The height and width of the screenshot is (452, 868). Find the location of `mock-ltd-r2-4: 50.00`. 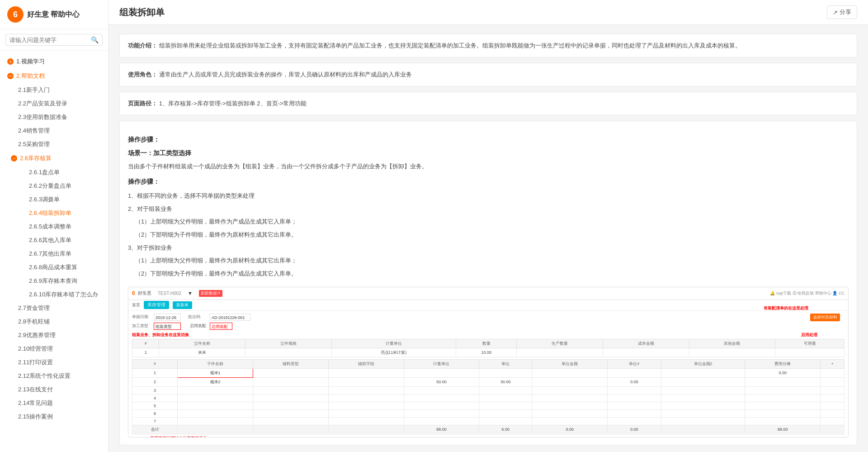

mock-ltd-r2-4: 50.00 is located at coordinates (441, 382).